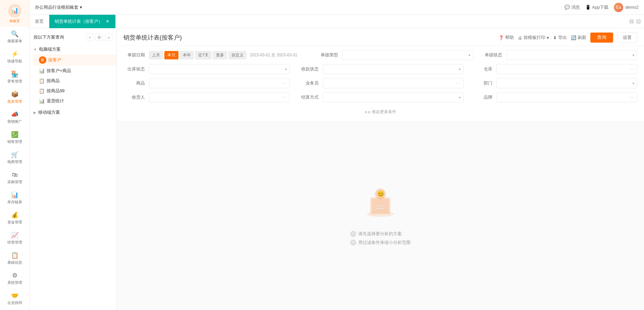 The image size is (644, 310). What do you see at coordinates (460, 97) in the screenshot?
I see `settle-chevron-icon: ▾` at bounding box center [460, 97].